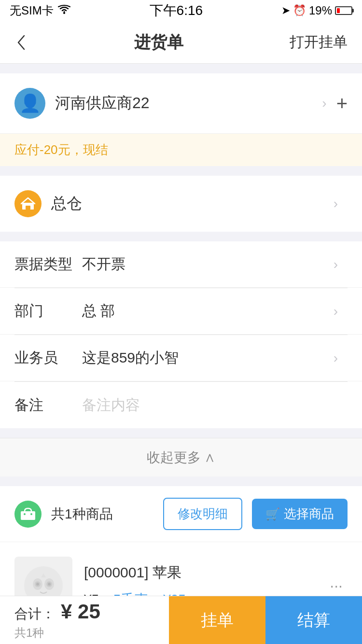 The height and width of the screenshot is (644, 362). I want to click on add-supplier-button: +, so click(342, 103).